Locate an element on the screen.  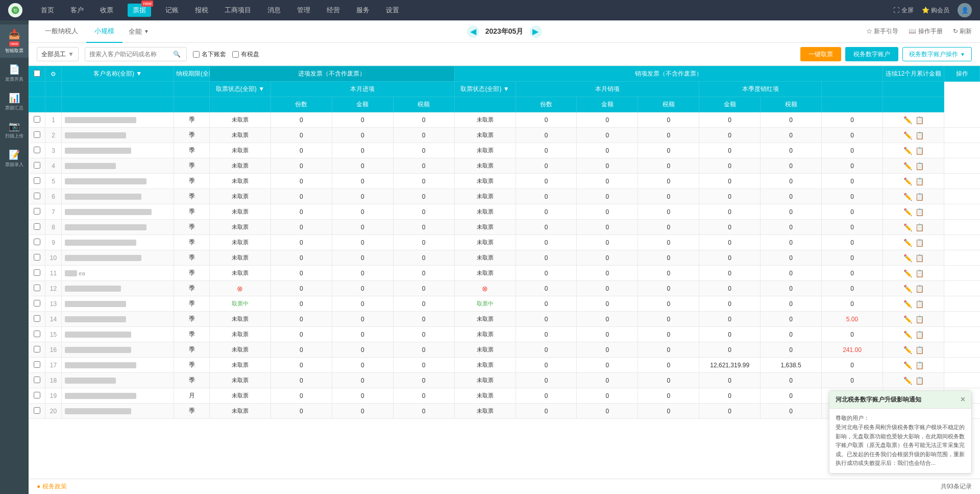
select-all-checkbox is located at coordinates (37, 74).